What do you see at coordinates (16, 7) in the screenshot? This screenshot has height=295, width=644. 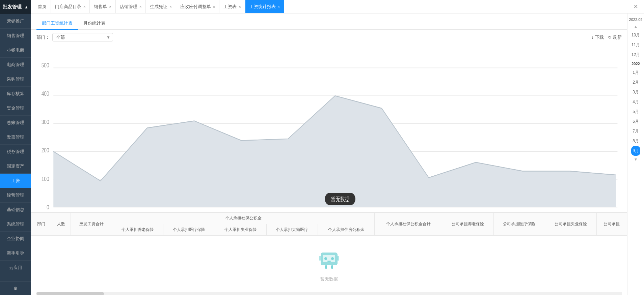 I see `sidebar-header: 批发管理 ▲` at bounding box center [16, 7].